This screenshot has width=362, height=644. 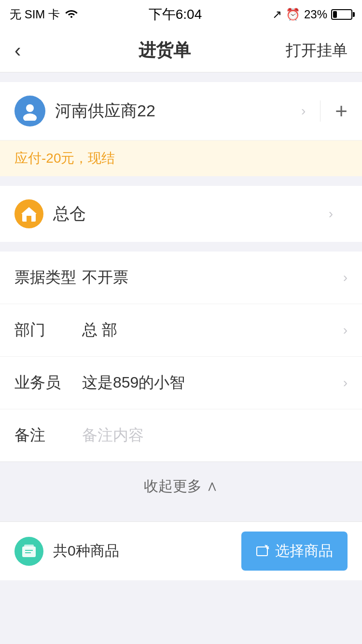 I want to click on salesperson-chevron-icon: ›, so click(x=346, y=383).